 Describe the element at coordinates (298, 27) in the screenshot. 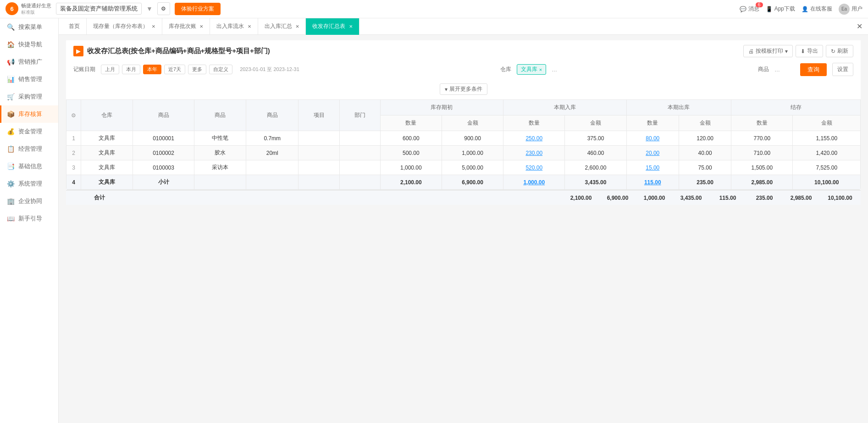

I see `tab-inout-summary-close: ×` at that location.